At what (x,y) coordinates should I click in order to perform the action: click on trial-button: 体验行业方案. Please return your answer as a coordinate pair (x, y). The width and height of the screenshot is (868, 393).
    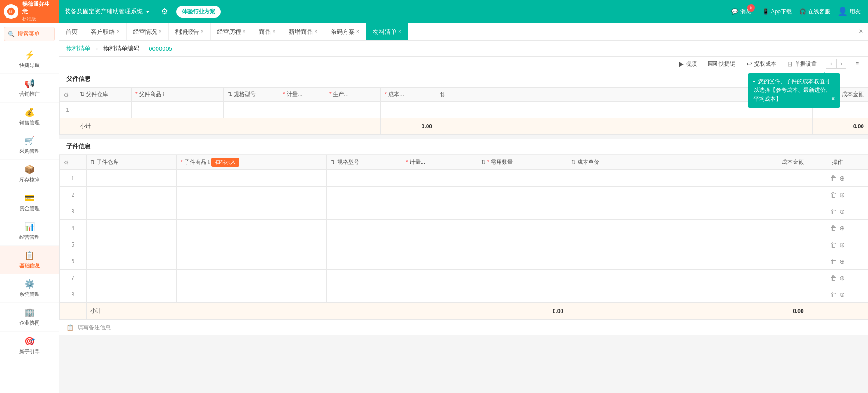
    Looking at the image, I should click on (199, 12).